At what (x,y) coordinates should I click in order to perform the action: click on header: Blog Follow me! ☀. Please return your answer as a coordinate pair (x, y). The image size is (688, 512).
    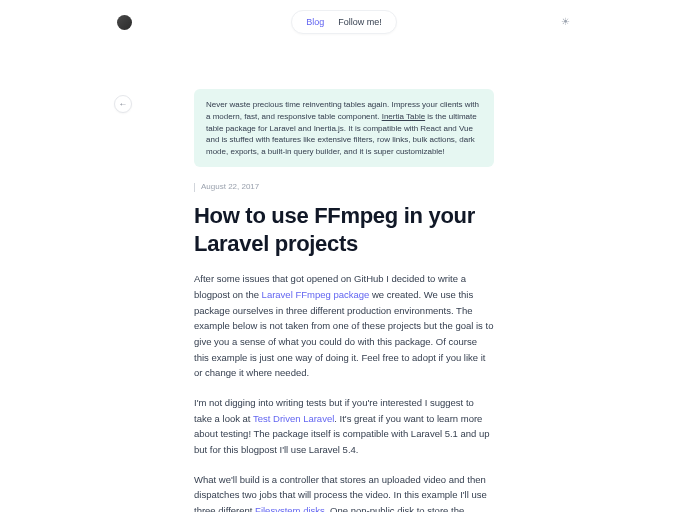
    Looking at the image, I should click on (344, 22).